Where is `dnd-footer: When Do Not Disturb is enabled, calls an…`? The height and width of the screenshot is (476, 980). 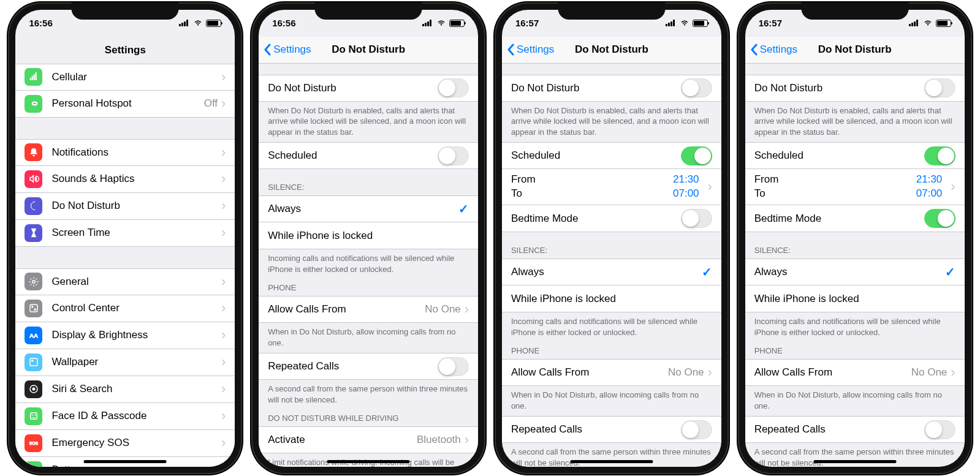 dnd-footer: When Do Not Disturb is enabled, calls an… is located at coordinates (368, 123).